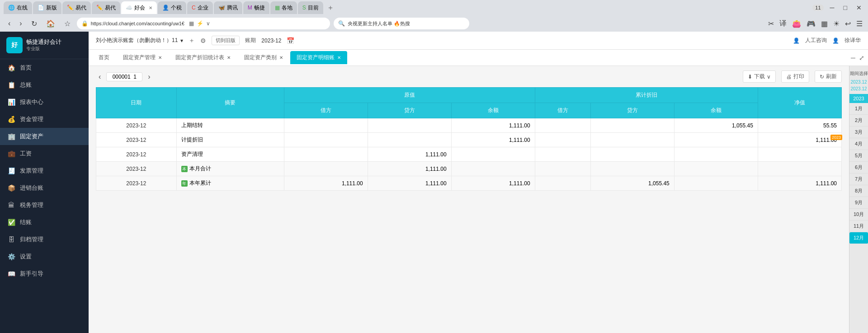 The width and height of the screenshot is (868, 333). What do you see at coordinates (330, 8) in the screenshot?
I see `new-tab-button: ＋` at bounding box center [330, 8].